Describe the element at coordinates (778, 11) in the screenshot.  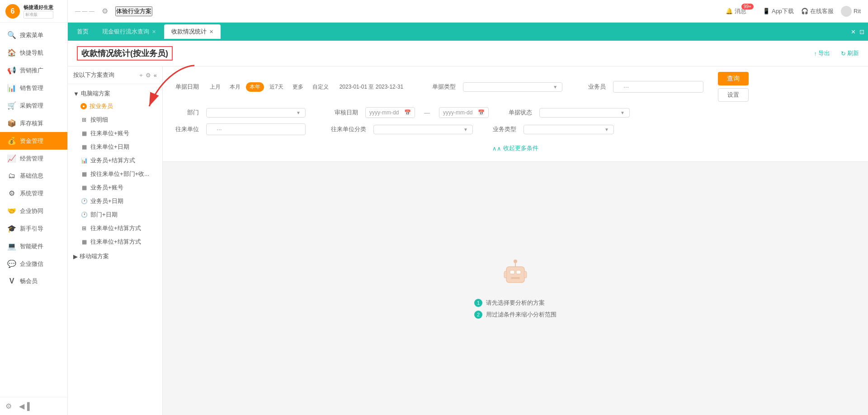
I see `app-download-btn: 📱 App下载` at that location.